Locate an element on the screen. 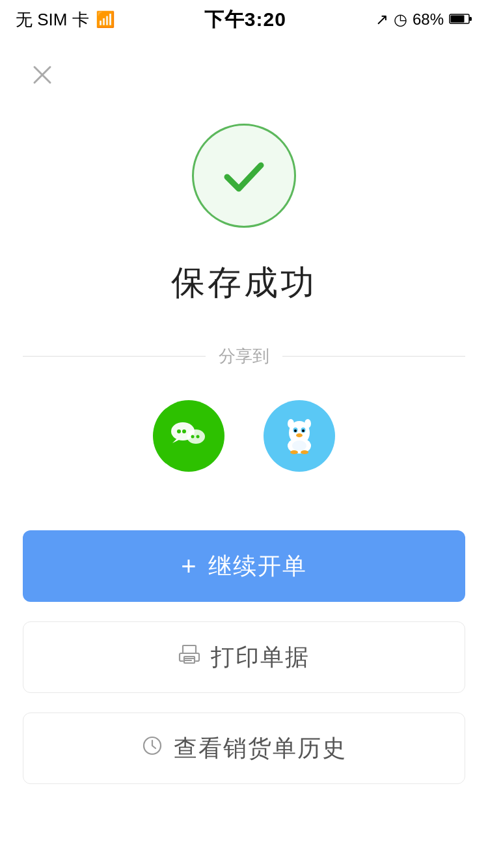 Image resolution: width=488 pixels, height=868 pixels. divider-right is located at coordinates (373, 357).